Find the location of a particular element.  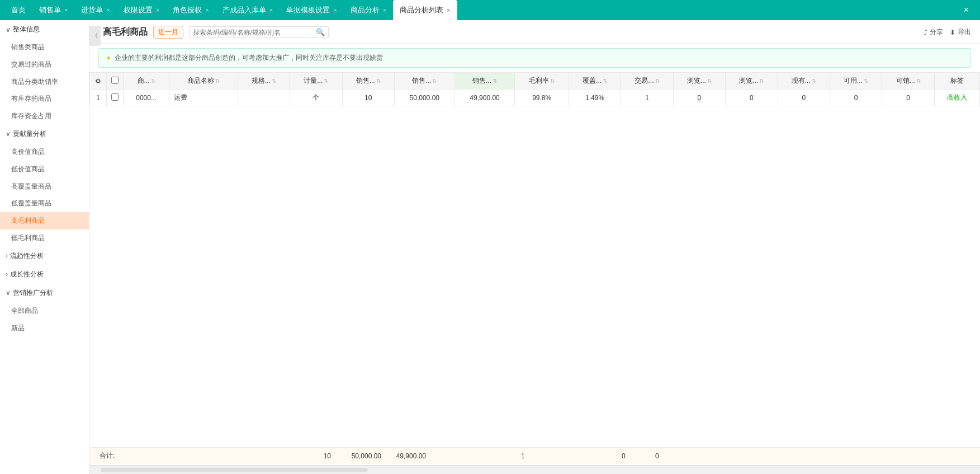

nav-close-purchase: × is located at coordinates (108, 10).